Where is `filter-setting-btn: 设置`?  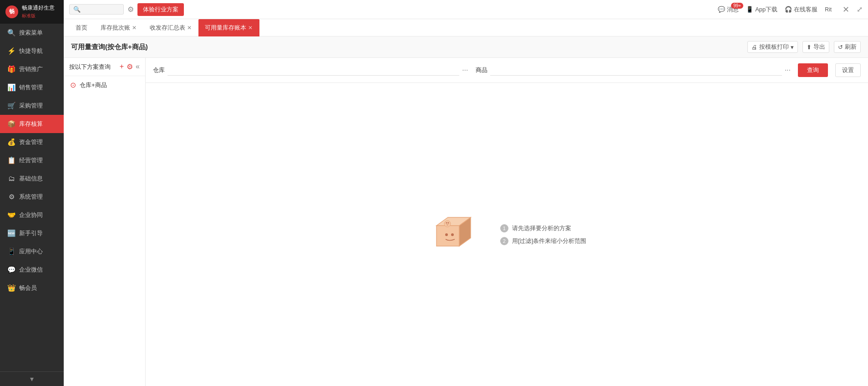 filter-setting-btn: 设置 is located at coordinates (848, 70).